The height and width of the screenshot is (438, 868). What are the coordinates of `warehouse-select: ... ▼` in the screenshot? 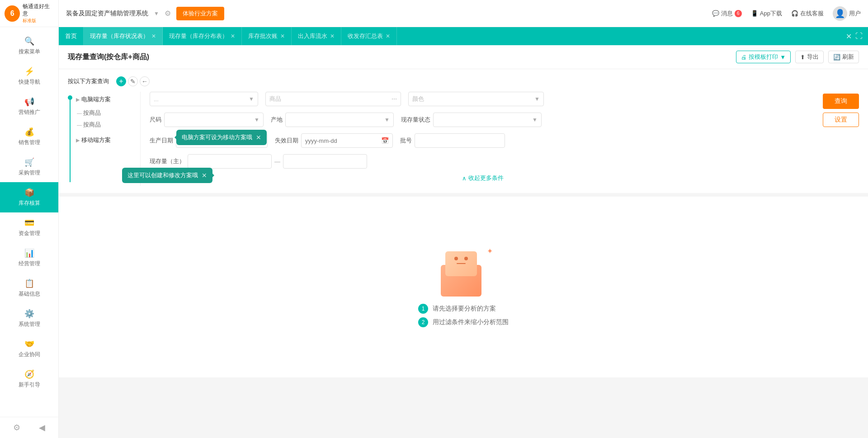 It's located at (204, 99).